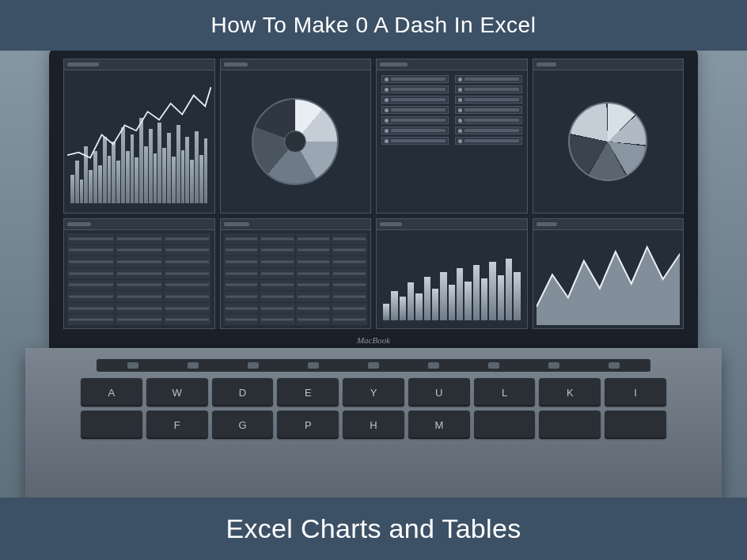 The image size is (747, 560). I want to click on panel-legend-controls, so click(452, 136).